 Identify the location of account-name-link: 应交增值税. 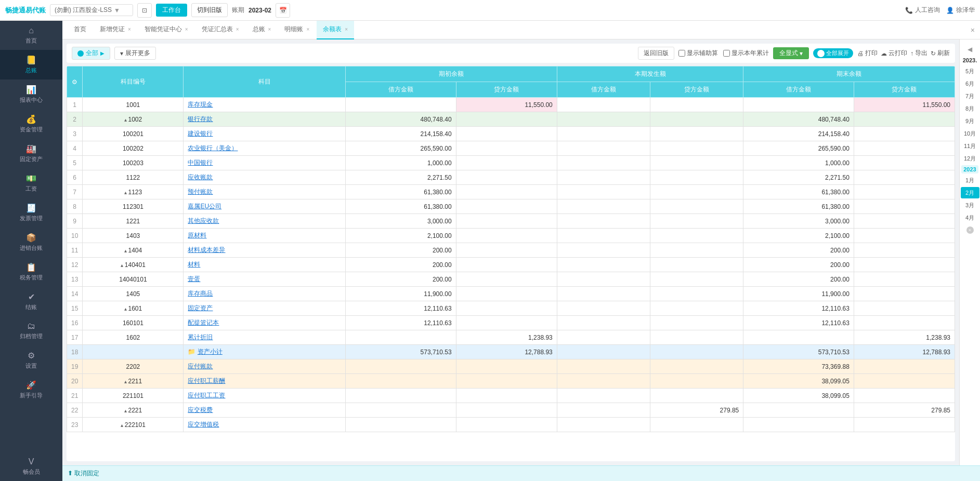
(203, 424).